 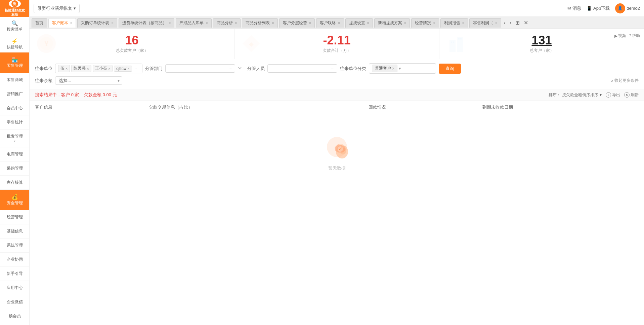 What do you see at coordinates (450, 69) in the screenshot?
I see `query-button: 查询` at bounding box center [450, 69].